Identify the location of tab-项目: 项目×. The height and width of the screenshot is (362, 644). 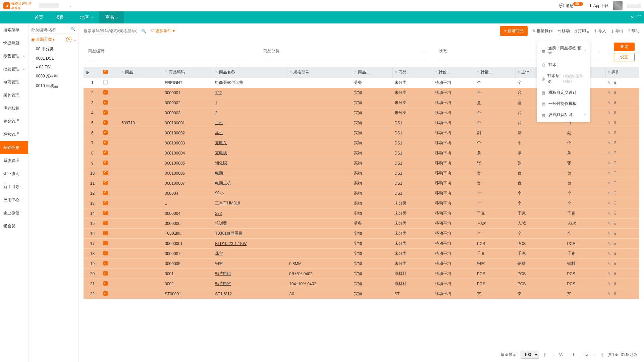
(62, 17).